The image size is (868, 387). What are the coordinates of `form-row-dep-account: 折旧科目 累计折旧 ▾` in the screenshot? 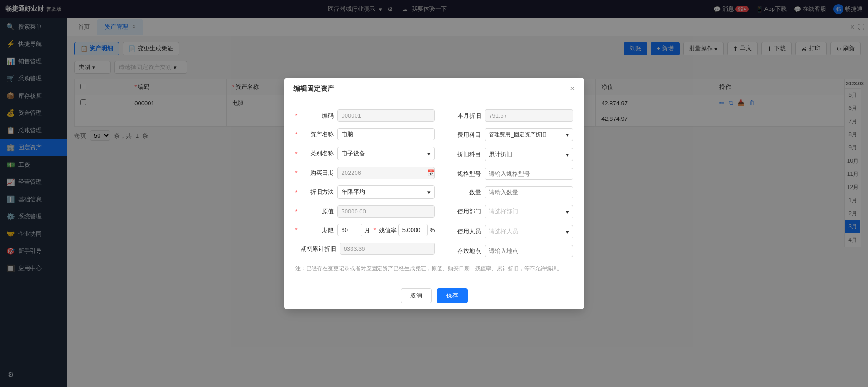 It's located at (511, 154).